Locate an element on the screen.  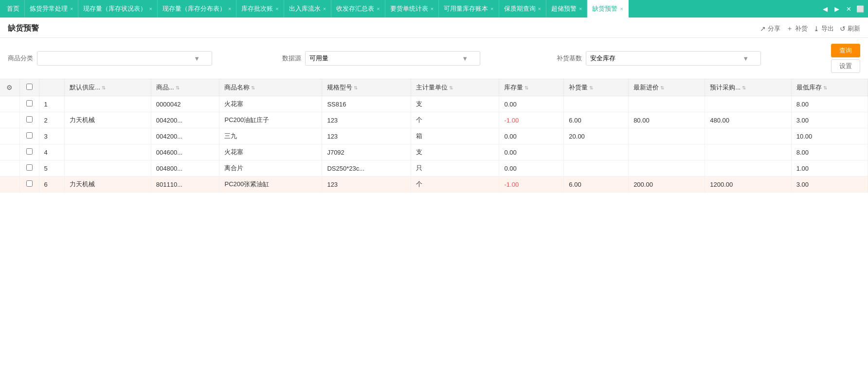
row-product-code: 0000042 is located at coordinates (185, 104).